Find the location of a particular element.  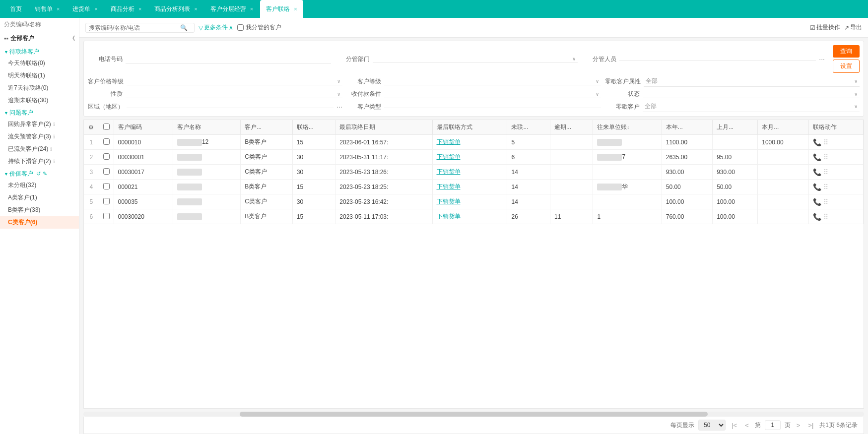

value-edit-icon: ✎ is located at coordinates (45, 174).